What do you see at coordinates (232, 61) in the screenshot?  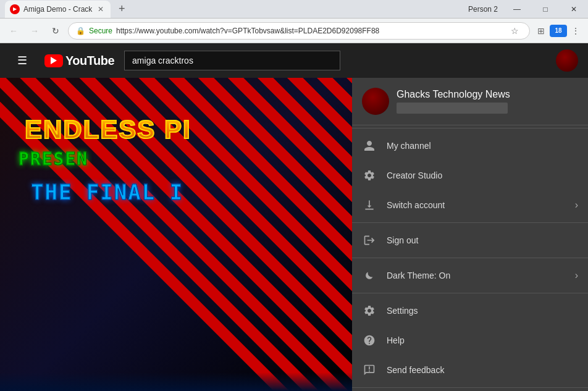 I see `youtube-search` at bounding box center [232, 61].